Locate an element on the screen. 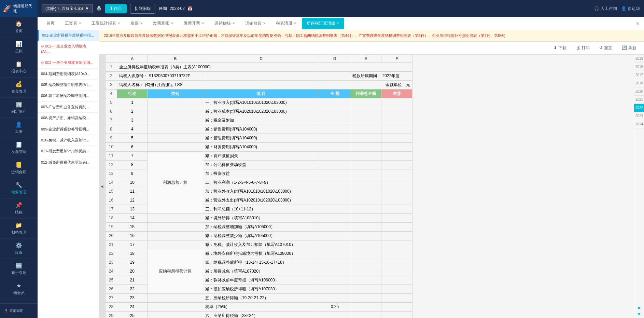 The height and width of the screenshot is (318, 644). tab-income-tax: 所得税汇算清缴 ✕ is located at coordinates (323, 23).